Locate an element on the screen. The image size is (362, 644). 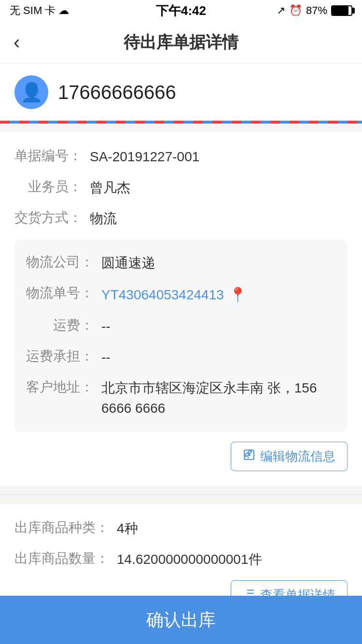
freight-value: -- is located at coordinates (219, 326).